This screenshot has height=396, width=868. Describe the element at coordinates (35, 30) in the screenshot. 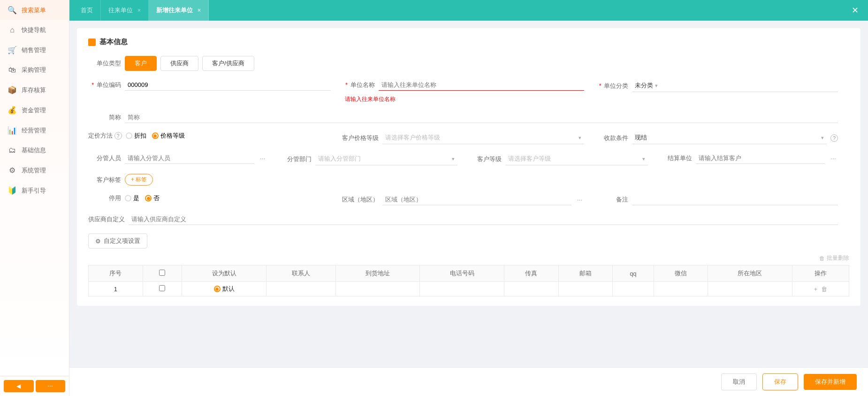

I see `sidebar-item-quicknav: ⌂ 快捷导航` at that location.